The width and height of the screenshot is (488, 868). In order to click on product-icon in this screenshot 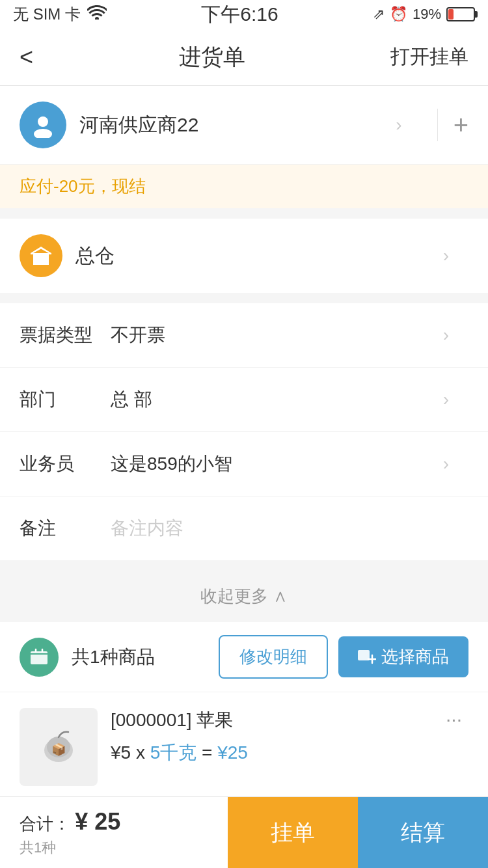, I will do `click(39, 657)`.